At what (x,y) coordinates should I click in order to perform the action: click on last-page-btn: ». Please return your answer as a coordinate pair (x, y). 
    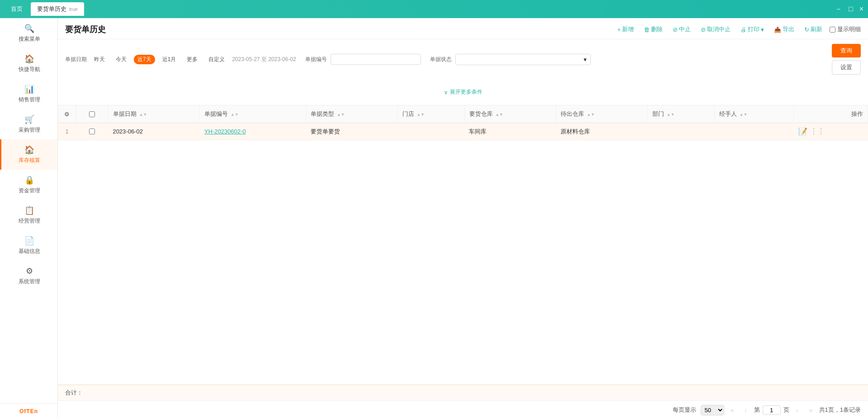
    Looking at the image, I should click on (811, 410).